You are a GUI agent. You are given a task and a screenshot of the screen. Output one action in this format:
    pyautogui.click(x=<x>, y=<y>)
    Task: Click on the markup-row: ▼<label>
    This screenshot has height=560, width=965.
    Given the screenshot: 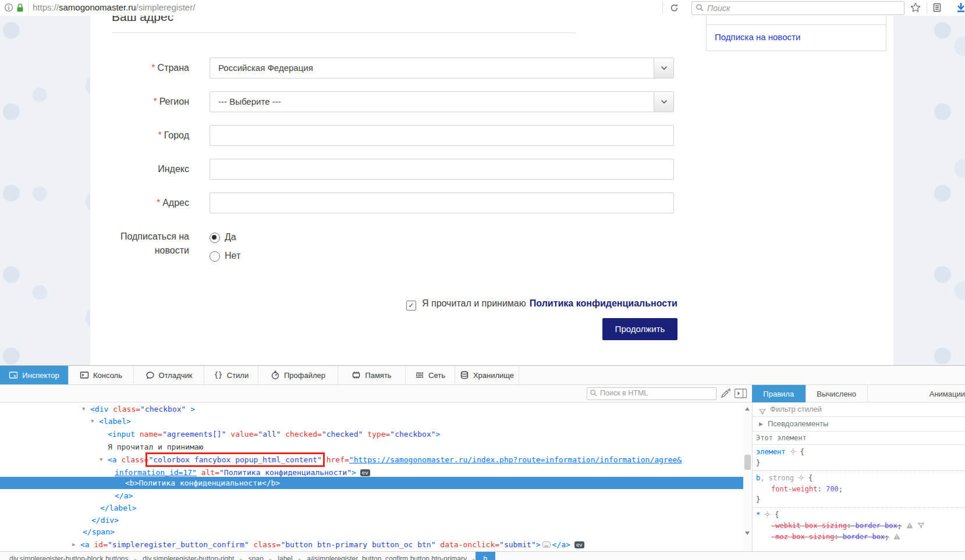 What is the action you would take?
    pyautogui.click(x=371, y=421)
    